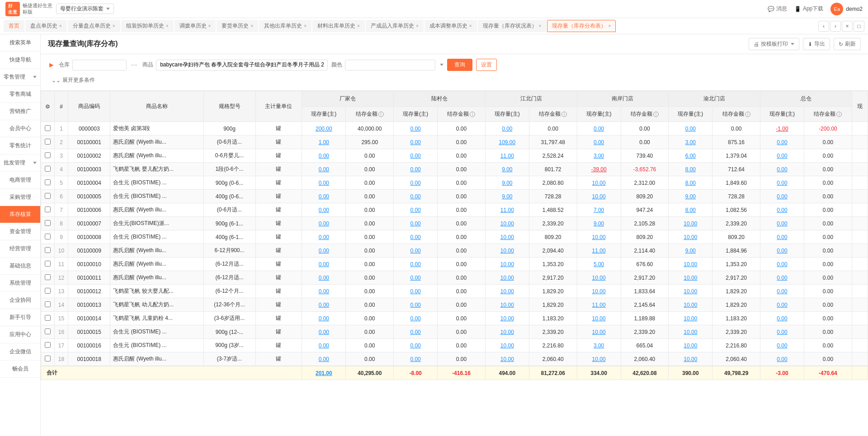 The image size is (868, 436). What do you see at coordinates (460, 65) in the screenshot?
I see `search-button: 查询` at bounding box center [460, 65].